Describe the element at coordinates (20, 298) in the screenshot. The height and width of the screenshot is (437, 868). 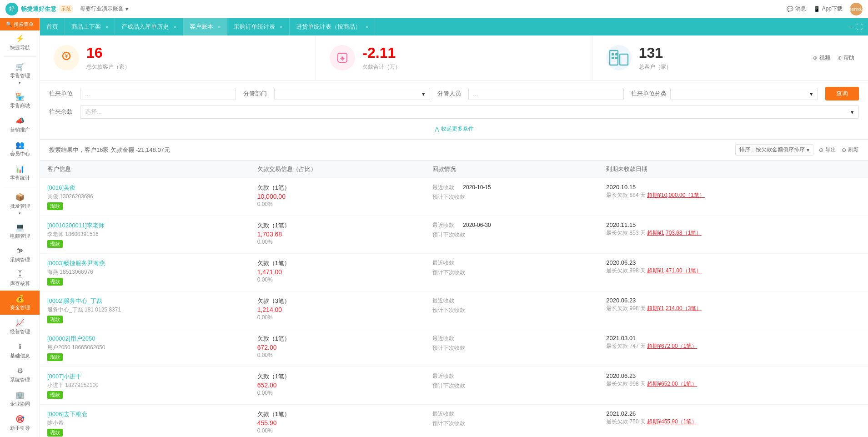
I see `capital-icon: 💰` at that location.